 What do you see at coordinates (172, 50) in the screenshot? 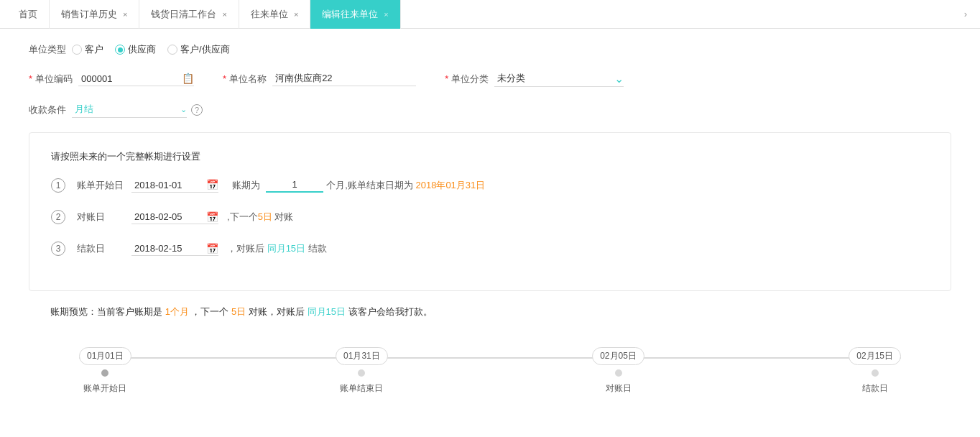
I see `radio-circle-both` at bounding box center [172, 50].